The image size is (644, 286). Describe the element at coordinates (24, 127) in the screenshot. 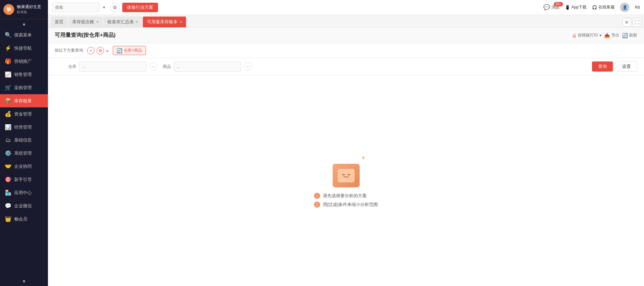

I see `sidebar-item-operation: 📊 经营管理` at that location.